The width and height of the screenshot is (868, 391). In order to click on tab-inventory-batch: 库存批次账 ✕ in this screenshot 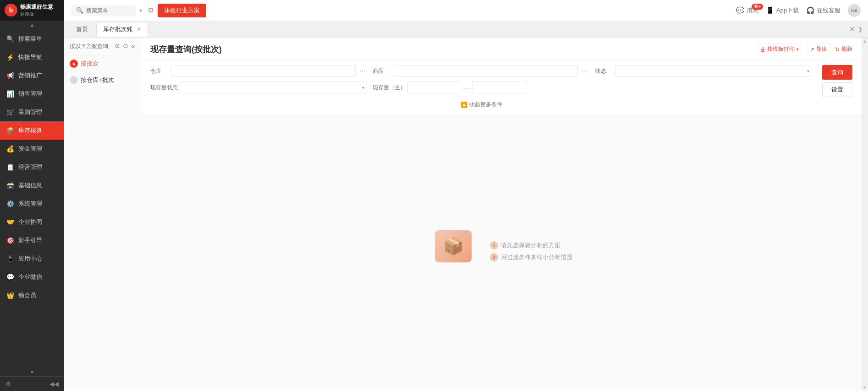, I will do `click(122, 29)`.